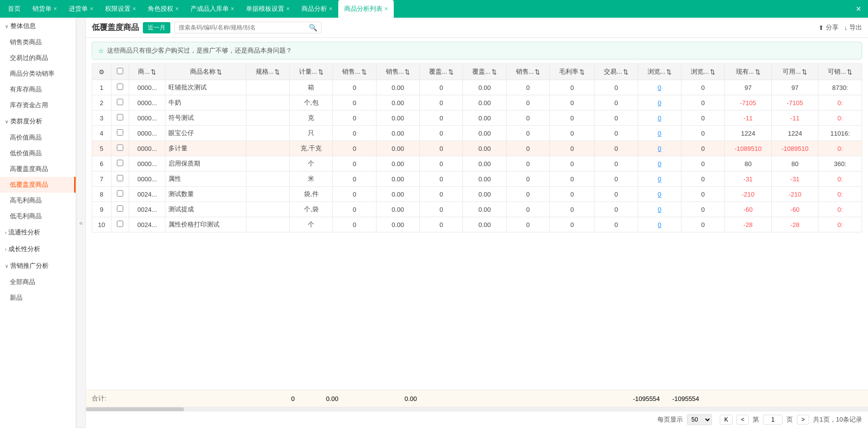 Image resolution: width=868 pixels, height=428 pixels. What do you see at coordinates (135, 409) in the screenshot?
I see `scrollbar-thumb` at bounding box center [135, 409].